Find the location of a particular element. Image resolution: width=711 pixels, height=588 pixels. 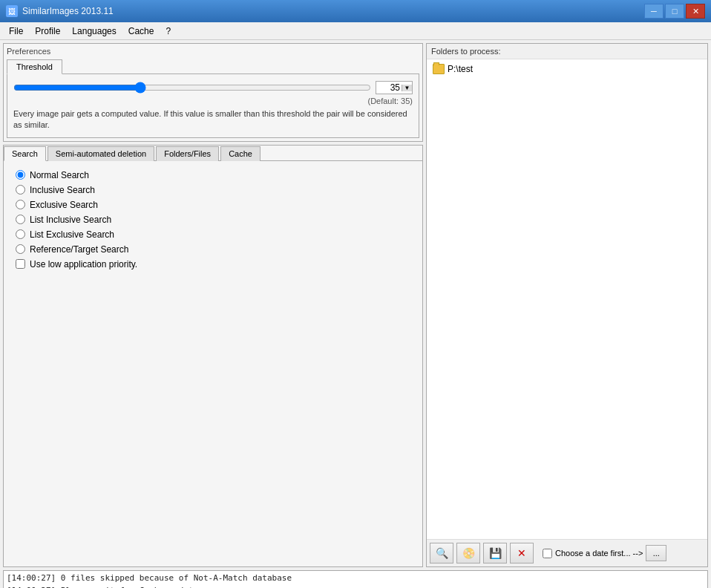

threshold-value-box: ▼ is located at coordinates (394, 88).